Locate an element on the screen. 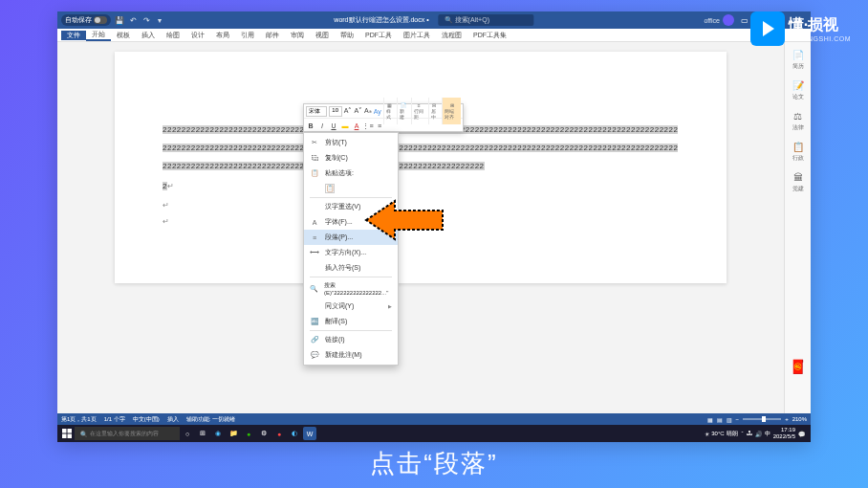 The height and width of the screenshot is (488, 868). toggle-icon is located at coordinates (100, 20).